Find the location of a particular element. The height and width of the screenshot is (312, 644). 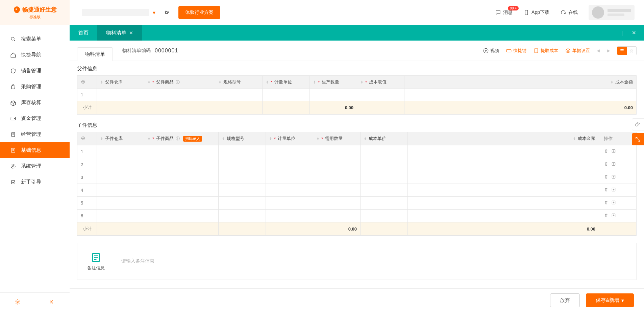

sidebar-settings-button is located at coordinates (18, 302).